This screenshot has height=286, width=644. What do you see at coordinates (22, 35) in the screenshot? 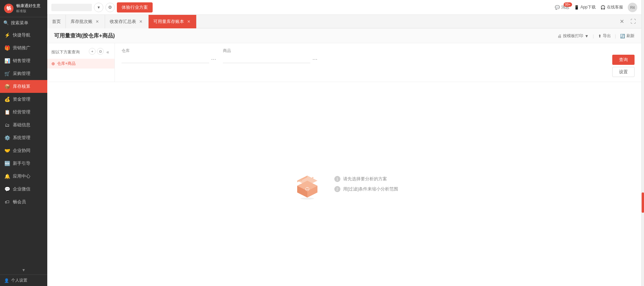
I see `sidebar-item-label: 快捷导航` at bounding box center [22, 35].